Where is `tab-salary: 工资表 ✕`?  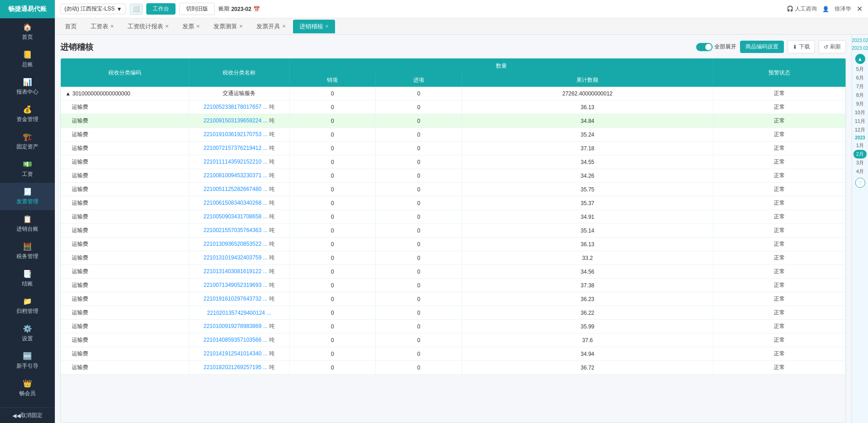
tab-salary: 工资表 ✕ is located at coordinates (102, 26).